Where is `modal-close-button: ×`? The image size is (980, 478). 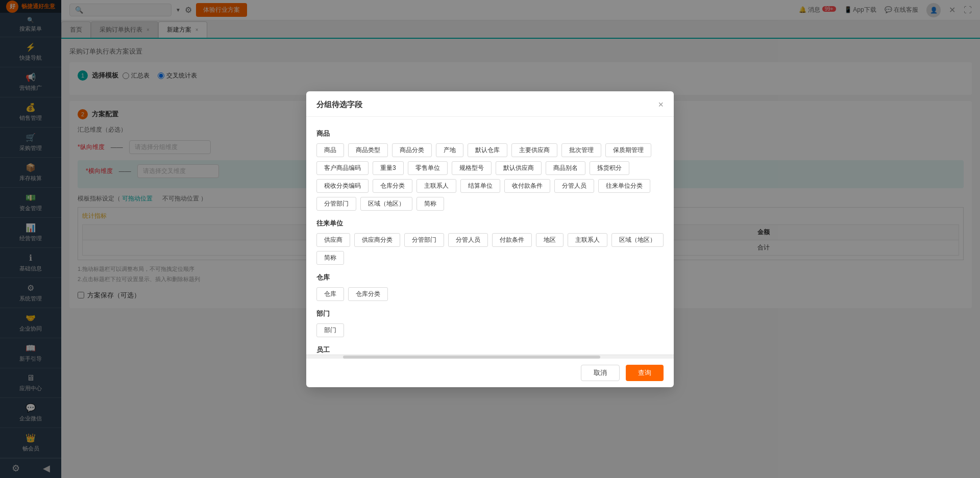 modal-close-button: × is located at coordinates (660, 105).